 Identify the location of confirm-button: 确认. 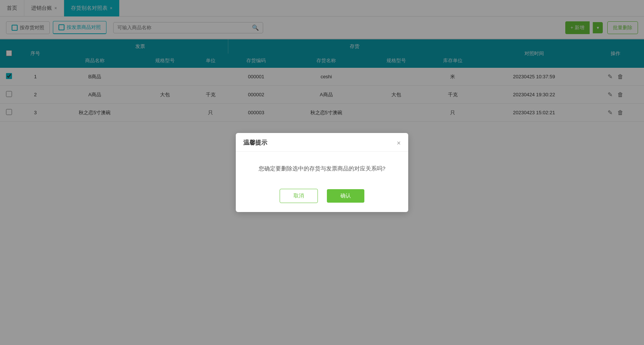
(346, 196).